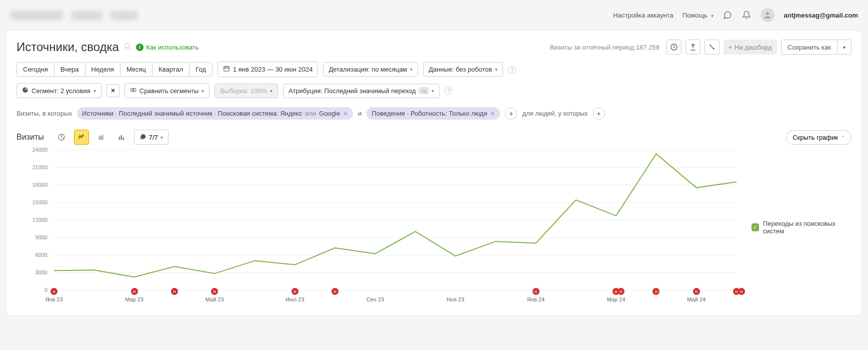 Image resolution: width=868 pixels, height=350 pixels. What do you see at coordinates (215, 299) in the screenshot?
I see `x-tick: Май 23` at bounding box center [215, 299].